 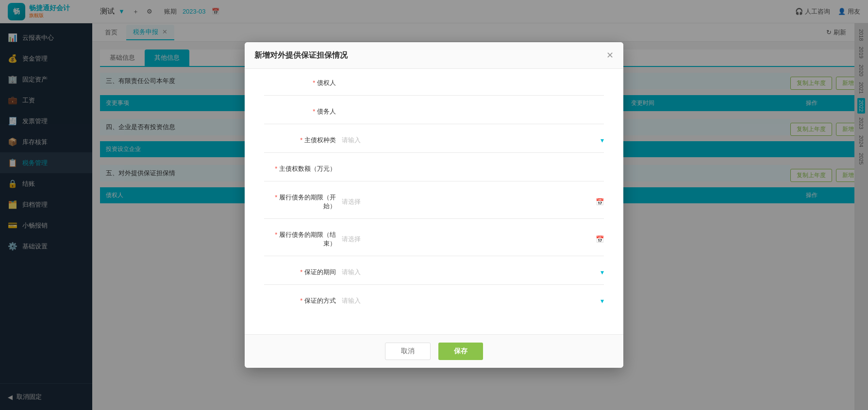 What do you see at coordinates (473, 140) in the screenshot?
I see `claim-type-select: 请输入 ▾` at bounding box center [473, 140].